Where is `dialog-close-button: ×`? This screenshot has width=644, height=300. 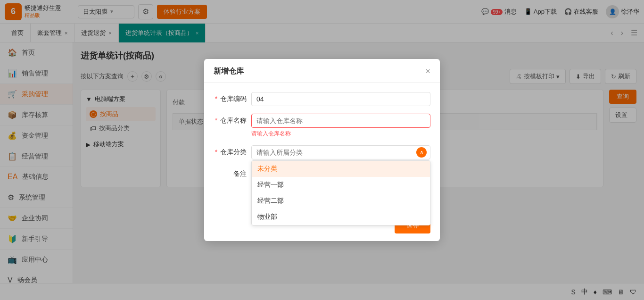 dialog-close-button: × is located at coordinates (428, 72).